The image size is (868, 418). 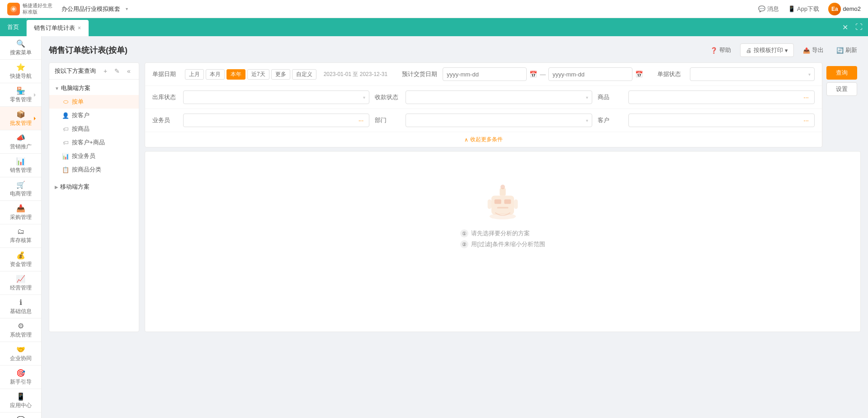 I want to click on goods-label: 商品, so click(x=611, y=97).